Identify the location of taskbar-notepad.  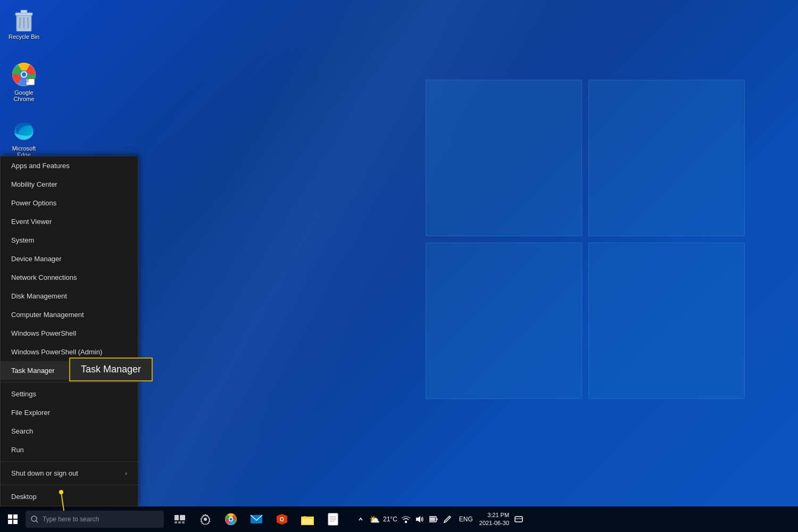
(333, 519).